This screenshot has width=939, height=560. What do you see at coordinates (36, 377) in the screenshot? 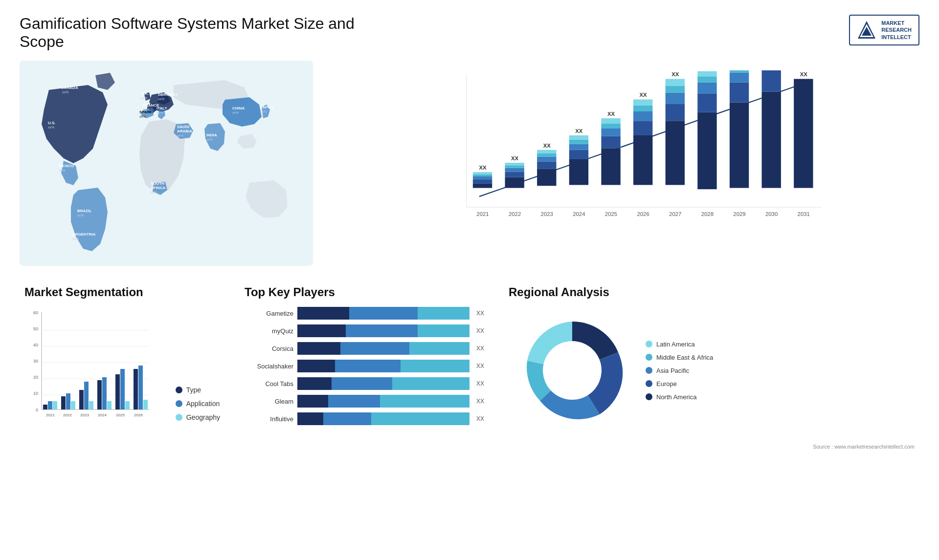
I see `svg-text: 20` at bounding box center [36, 377].